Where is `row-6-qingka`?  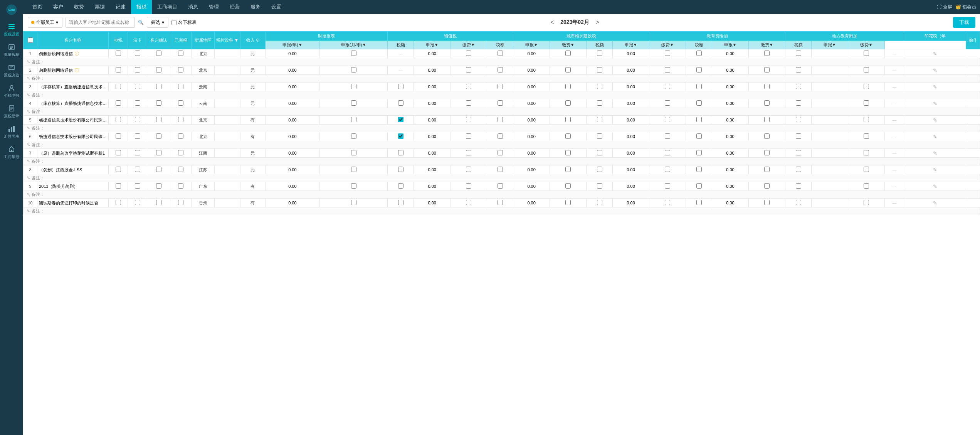 row-6-qingka is located at coordinates (138, 137).